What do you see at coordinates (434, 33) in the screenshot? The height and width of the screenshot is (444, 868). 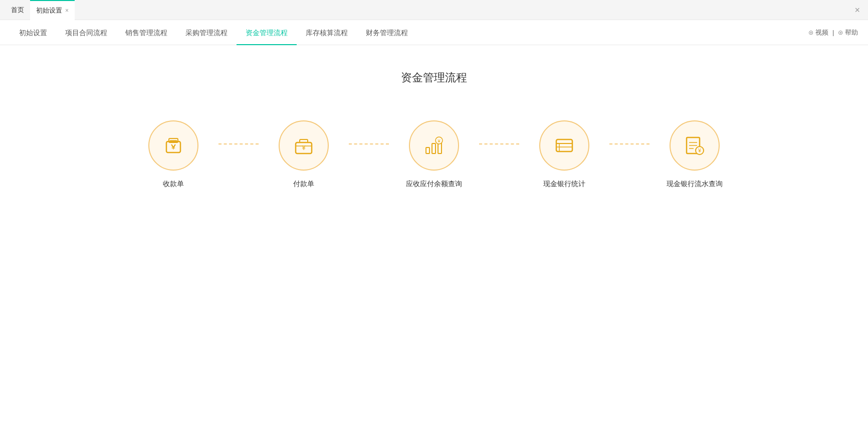 I see `secondary-nav: 初始设置 项目合同流程 销售管理流程 采购管理流程 资金管理流程 库存核算流程 …` at bounding box center [434, 33].